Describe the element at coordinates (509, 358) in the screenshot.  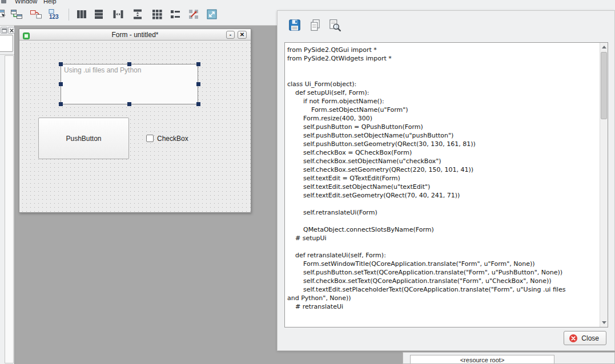
I see `resource-browser-fragment: <resource root>` at that location.